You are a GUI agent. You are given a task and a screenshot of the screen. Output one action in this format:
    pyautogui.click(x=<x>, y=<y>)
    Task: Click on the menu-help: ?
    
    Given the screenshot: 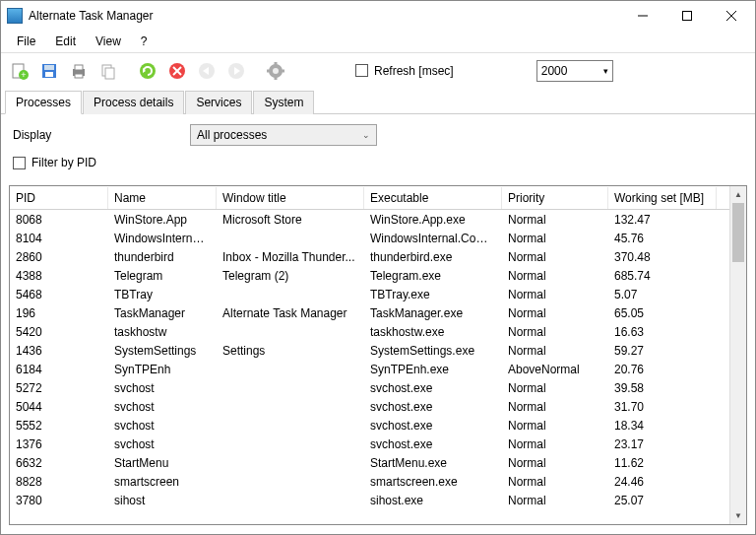 What is the action you would take?
    pyautogui.click(x=144, y=41)
    